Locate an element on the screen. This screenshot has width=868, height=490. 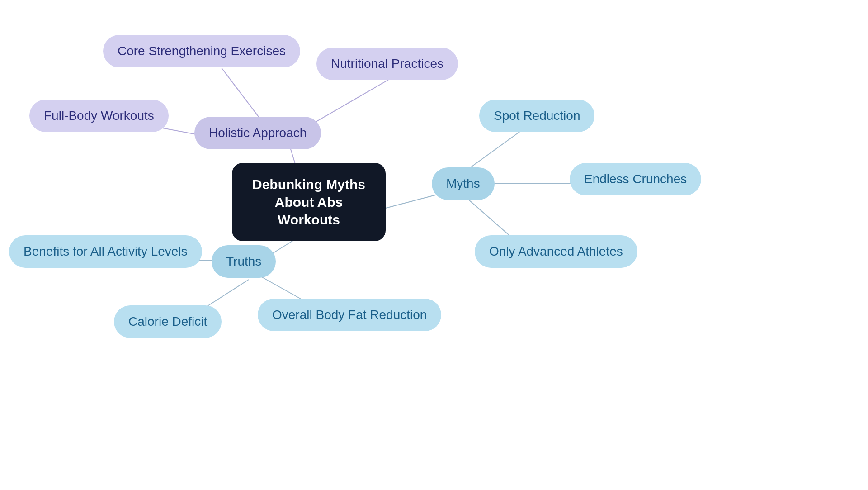
node-only-advanced-athletes: Only Advanced Athletes is located at coordinates (556, 252).